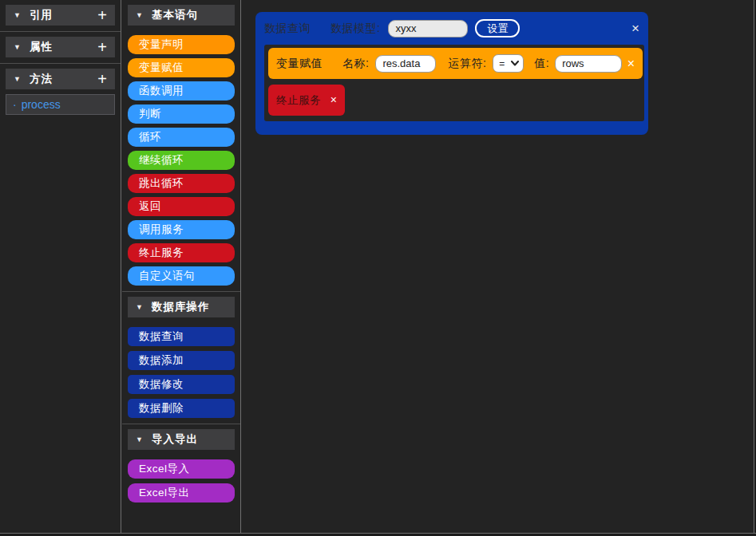 This screenshot has height=536, width=756. Describe the element at coordinates (61, 15) in the screenshot. I see `section-header-references: ▼ 引用 +` at that location.